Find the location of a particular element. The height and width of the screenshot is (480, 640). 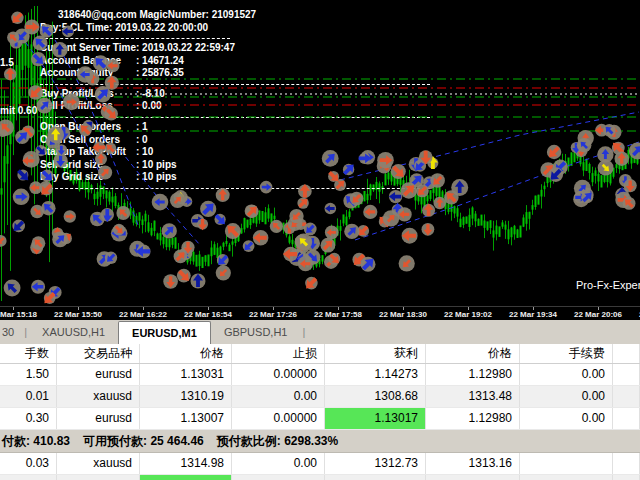

table-row: 0.30eurusd1.130070.000001.130171.129800.… is located at coordinates (320, 419).